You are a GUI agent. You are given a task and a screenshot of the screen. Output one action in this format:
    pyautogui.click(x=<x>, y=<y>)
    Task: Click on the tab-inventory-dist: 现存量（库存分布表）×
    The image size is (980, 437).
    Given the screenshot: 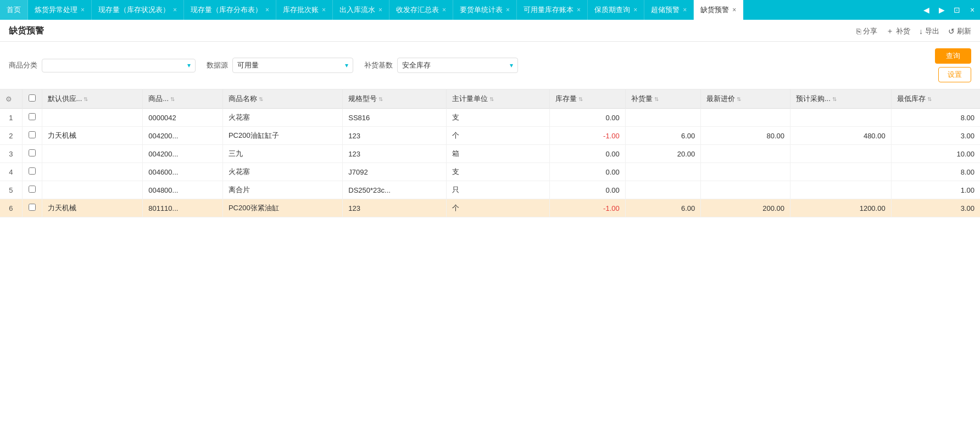 What is the action you would take?
    pyautogui.click(x=230, y=10)
    